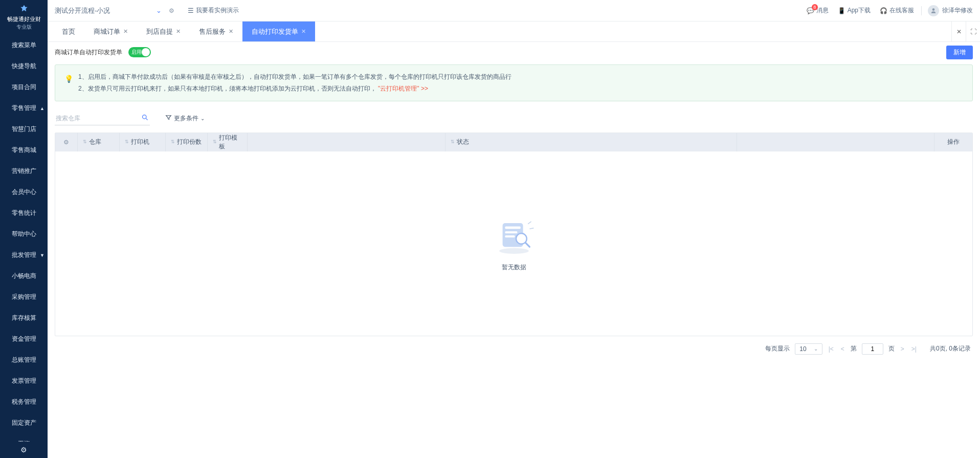  Describe the element at coordinates (24, 438) in the screenshot. I see `nav-item: 工资` at that location.